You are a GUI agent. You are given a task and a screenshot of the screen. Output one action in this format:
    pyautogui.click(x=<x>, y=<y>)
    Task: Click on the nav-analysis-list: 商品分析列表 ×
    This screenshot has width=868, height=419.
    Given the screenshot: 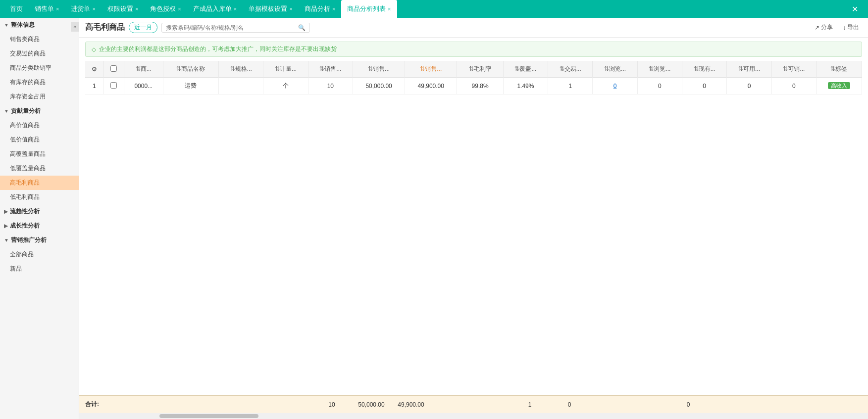 What is the action you would take?
    pyautogui.click(x=369, y=9)
    